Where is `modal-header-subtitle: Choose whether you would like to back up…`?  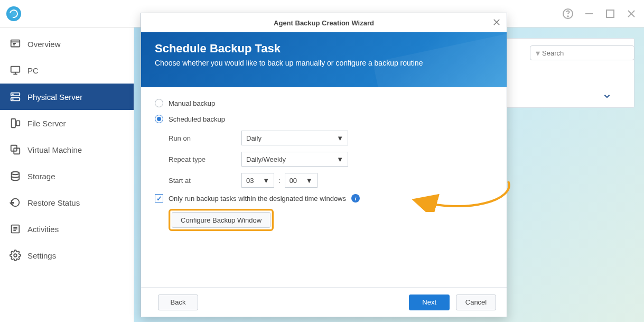
modal-header-subtitle: Choose whether you would like to back up… is located at coordinates (324, 63).